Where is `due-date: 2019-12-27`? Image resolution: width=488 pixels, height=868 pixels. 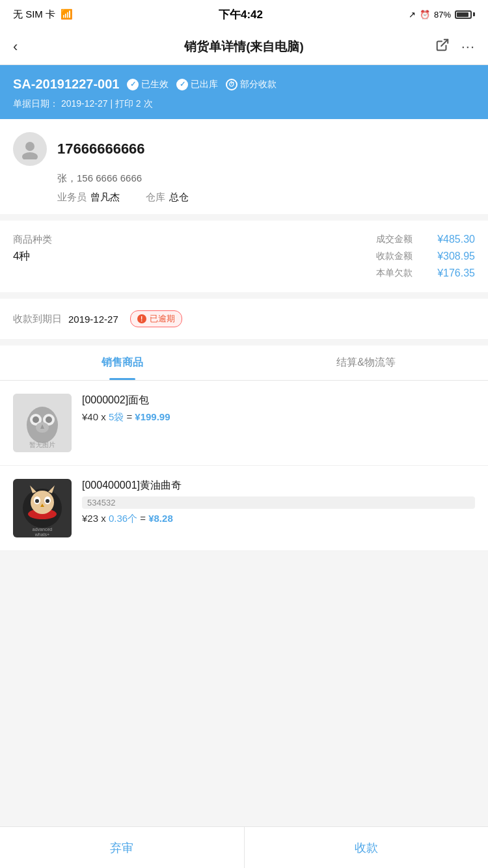 due-date: 2019-12-27 is located at coordinates (94, 319).